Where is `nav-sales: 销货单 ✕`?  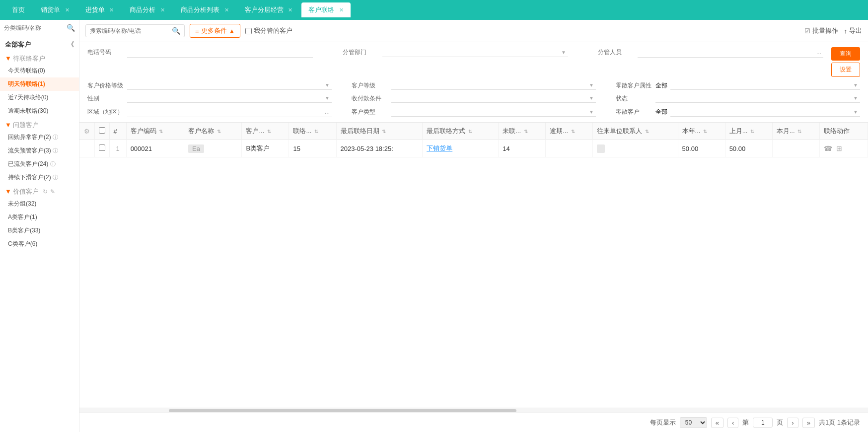
nav-sales: 销货单 ✕ is located at coordinates (55, 10).